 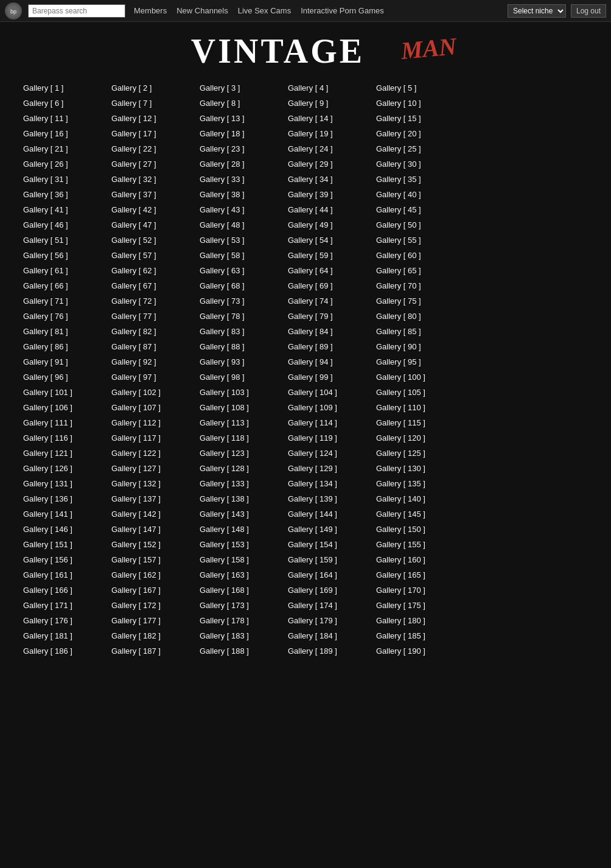 I want to click on gallery-link: Gallery [ 66 ], so click(x=62, y=286).